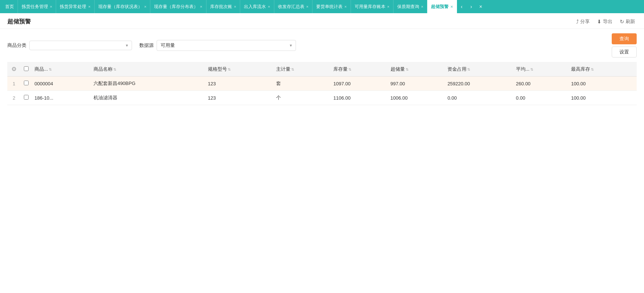  Describe the element at coordinates (239, 69) in the screenshot. I see `column-spec: 规格型号` at that location.